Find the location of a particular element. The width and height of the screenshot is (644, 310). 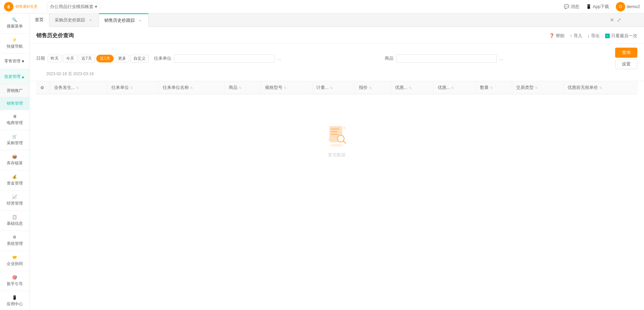

sidebar-item-search: 🔍 搜索菜单 is located at coordinates (15, 23).